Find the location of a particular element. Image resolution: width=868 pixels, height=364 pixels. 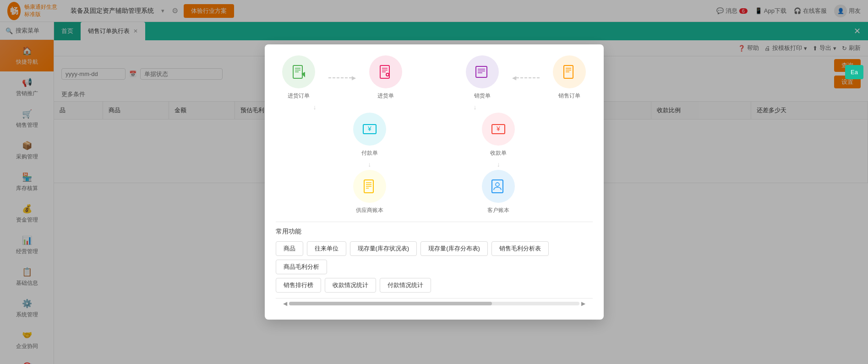

arrow-down-payment: ↓ is located at coordinates (370, 164).